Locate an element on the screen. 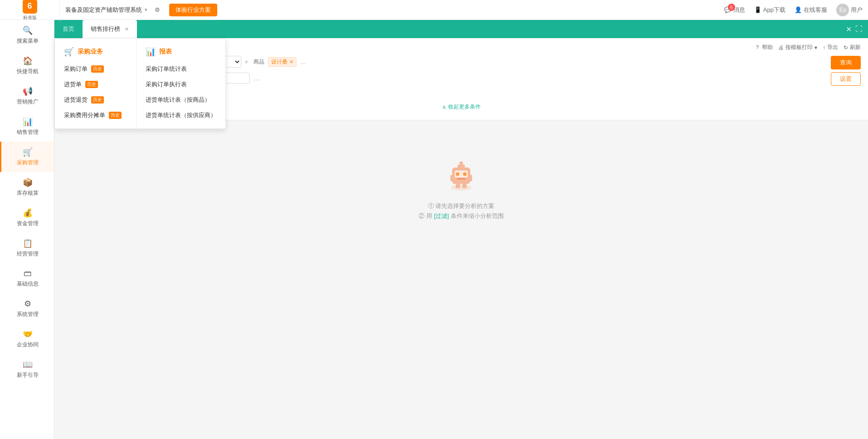  app-download-label: App下载 is located at coordinates (775, 10).